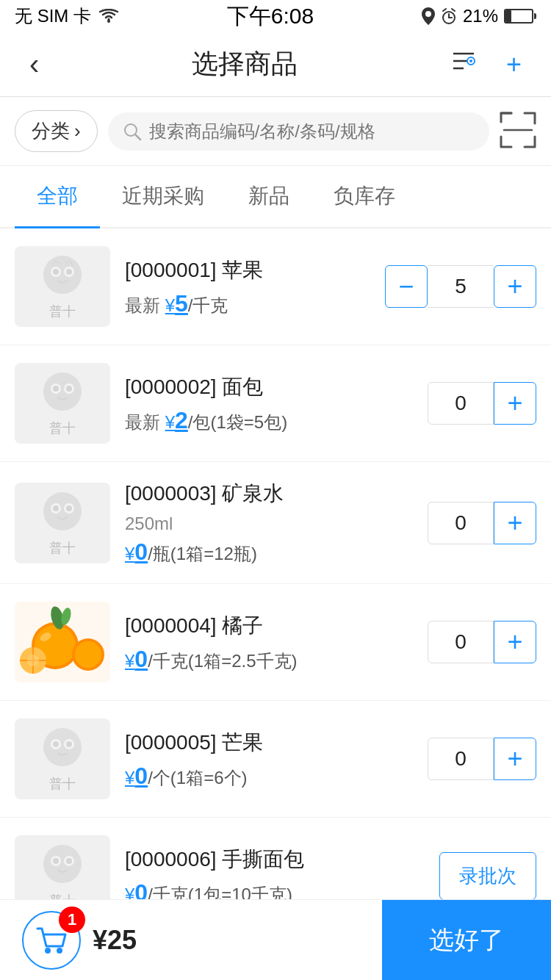  Describe the element at coordinates (51, 940) in the screenshot. I see `cart-icon-wrap: 1` at that location.